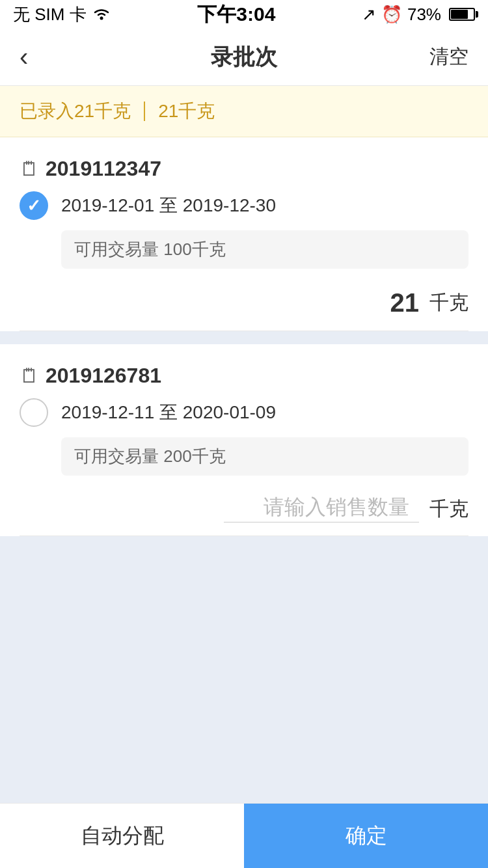 This screenshot has height=868, width=488. Describe the element at coordinates (244, 57) in the screenshot. I see `page-title: 录批次` at that location.